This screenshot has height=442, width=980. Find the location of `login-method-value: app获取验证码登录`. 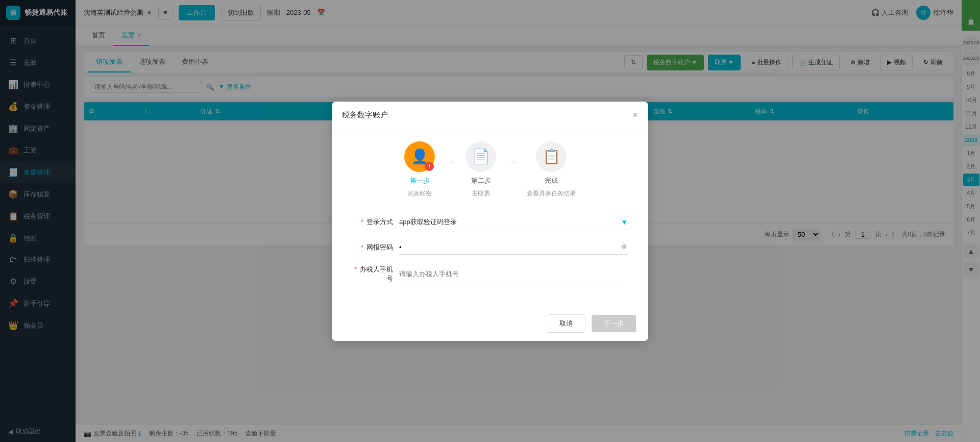

login-method-value: app获取验证码登录 is located at coordinates (428, 222).